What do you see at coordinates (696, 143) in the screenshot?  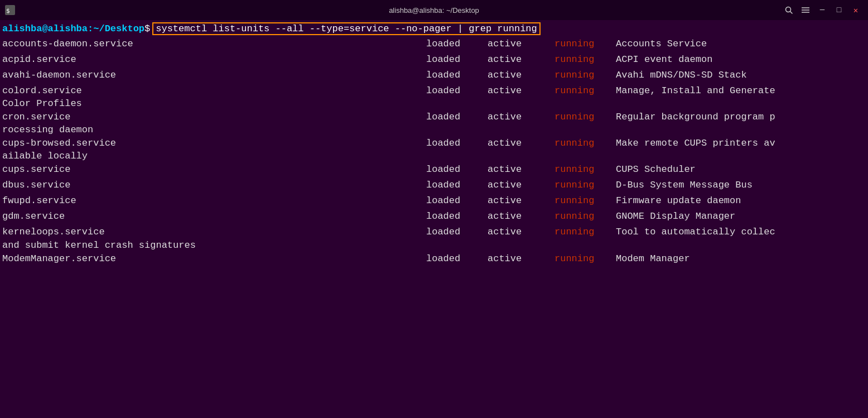 I see `service-desc: Make remote CUPS printers av` at bounding box center [696, 143].